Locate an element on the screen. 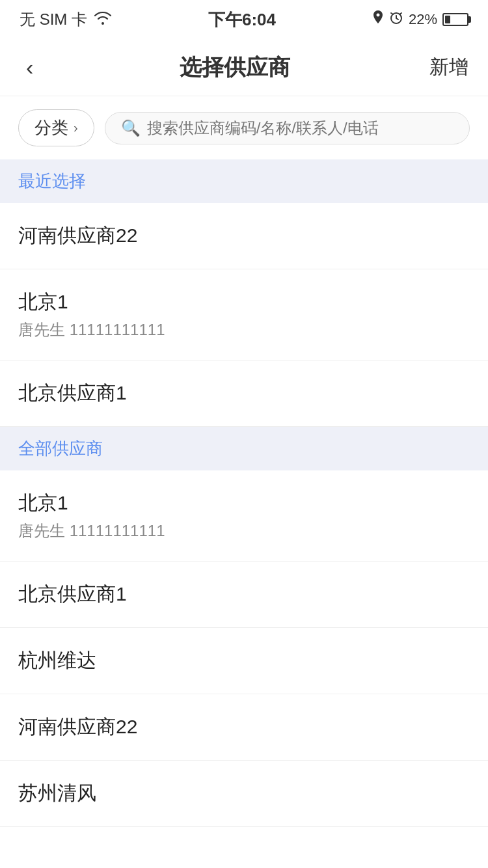 This screenshot has height=868, width=488. recent-section-header: 最近选择 is located at coordinates (244, 181).